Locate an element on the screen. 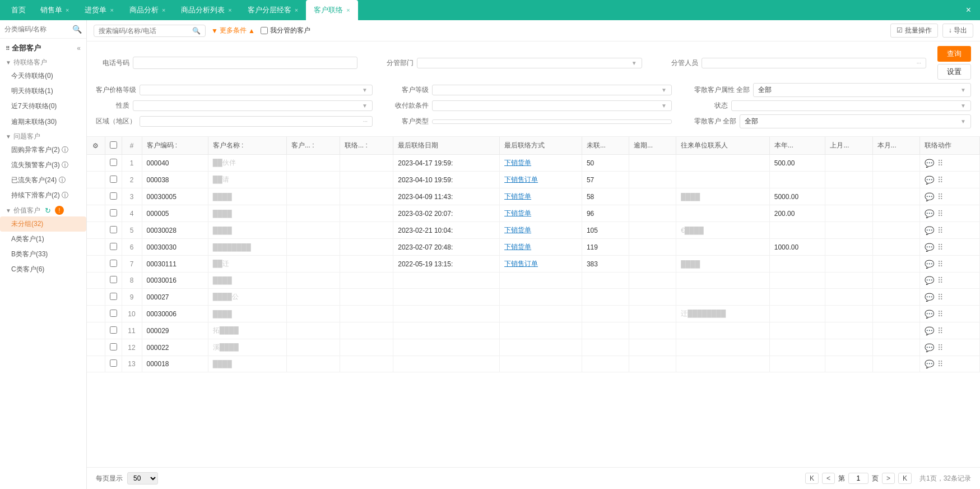 This screenshot has height=489, width=980. th-overdue: 逾期... is located at coordinates (653, 146).